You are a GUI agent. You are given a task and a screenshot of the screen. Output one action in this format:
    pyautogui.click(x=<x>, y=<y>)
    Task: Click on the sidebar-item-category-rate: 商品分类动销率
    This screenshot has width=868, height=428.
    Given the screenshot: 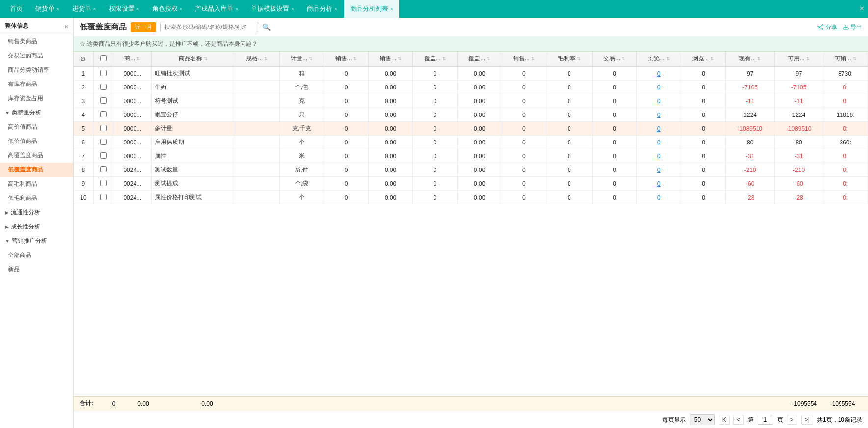 What is the action you would take?
    pyautogui.click(x=36, y=70)
    